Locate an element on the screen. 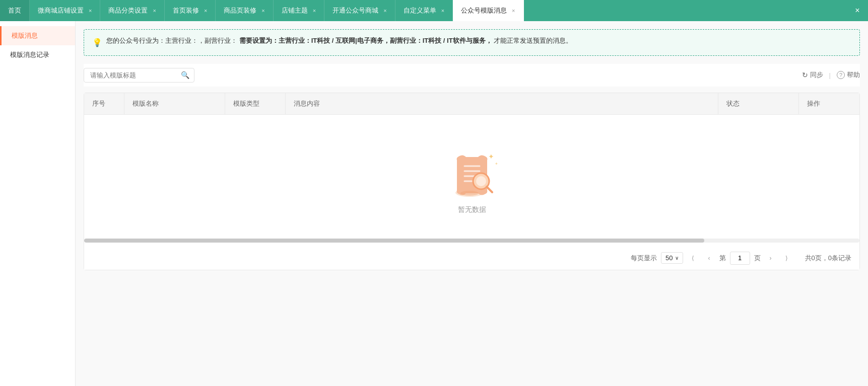 This screenshot has height=386, width=868. tab-shop-settings-label: 微商城店铺设置 is located at coordinates (60, 11).